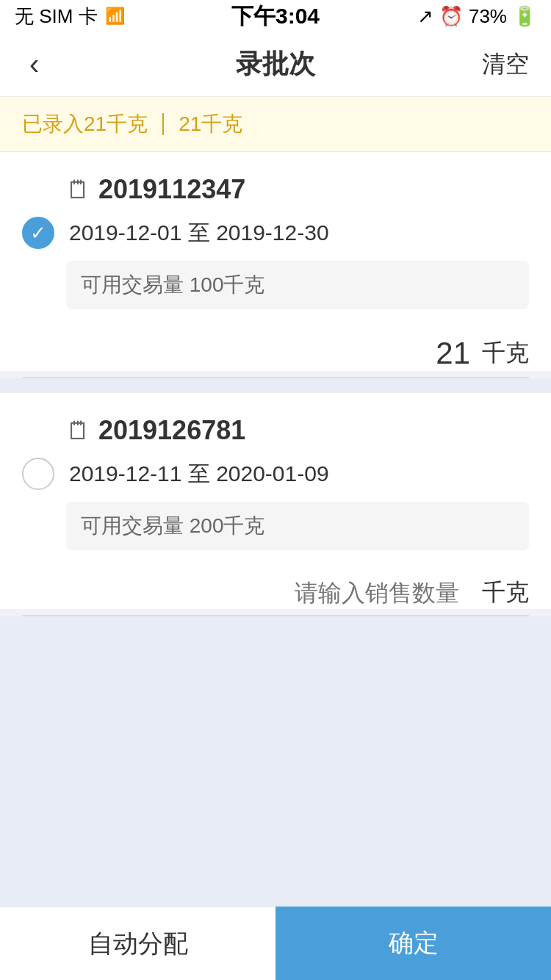  I want to click on battery-text: 73%, so click(488, 16).